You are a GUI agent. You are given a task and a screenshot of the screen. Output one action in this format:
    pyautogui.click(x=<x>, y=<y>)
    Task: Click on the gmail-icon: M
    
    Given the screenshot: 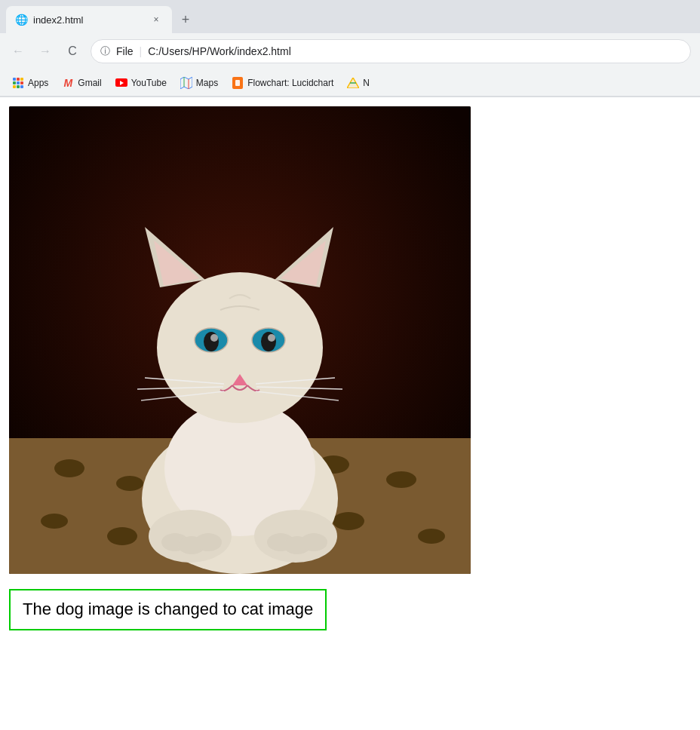 What is the action you would take?
    pyautogui.click(x=68, y=83)
    